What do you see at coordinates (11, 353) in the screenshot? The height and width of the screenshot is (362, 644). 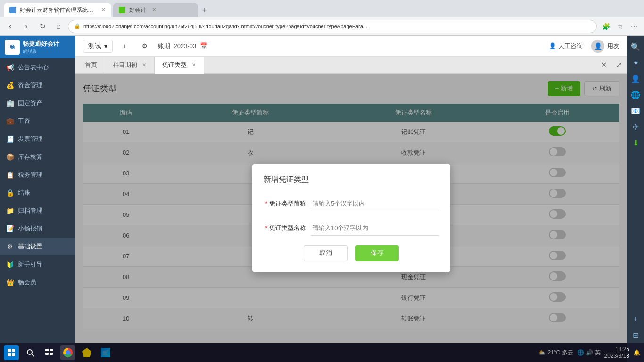 I see `start-button` at bounding box center [11, 353].